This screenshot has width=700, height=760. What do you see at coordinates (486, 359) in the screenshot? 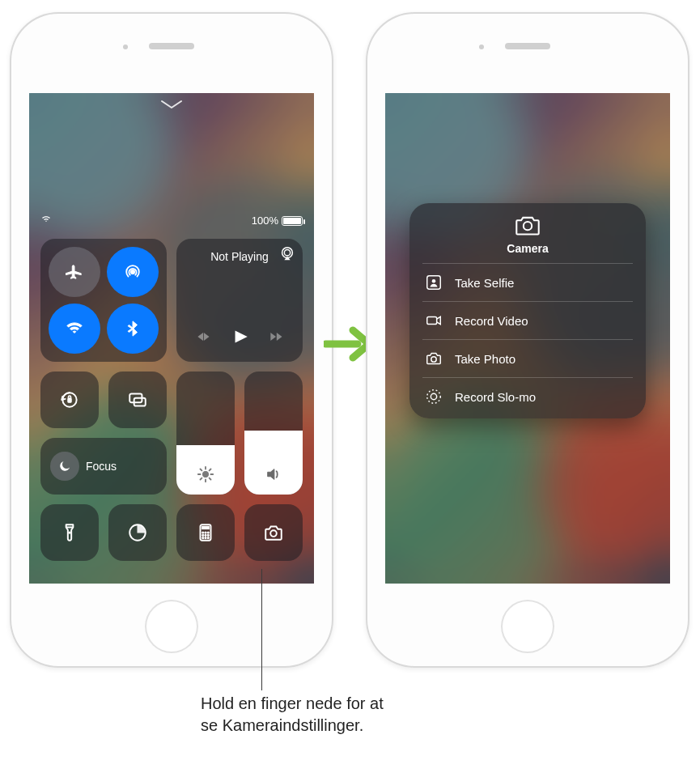
I see `take-photo-label: Take Photo` at bounding box center [486, 359].